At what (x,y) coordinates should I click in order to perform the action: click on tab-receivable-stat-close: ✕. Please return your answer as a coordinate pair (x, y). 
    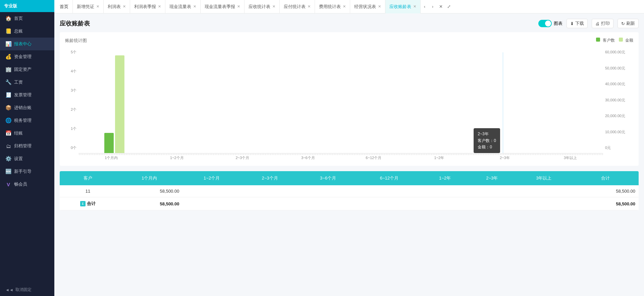
    Looking at the image, I should click on (274, 7).